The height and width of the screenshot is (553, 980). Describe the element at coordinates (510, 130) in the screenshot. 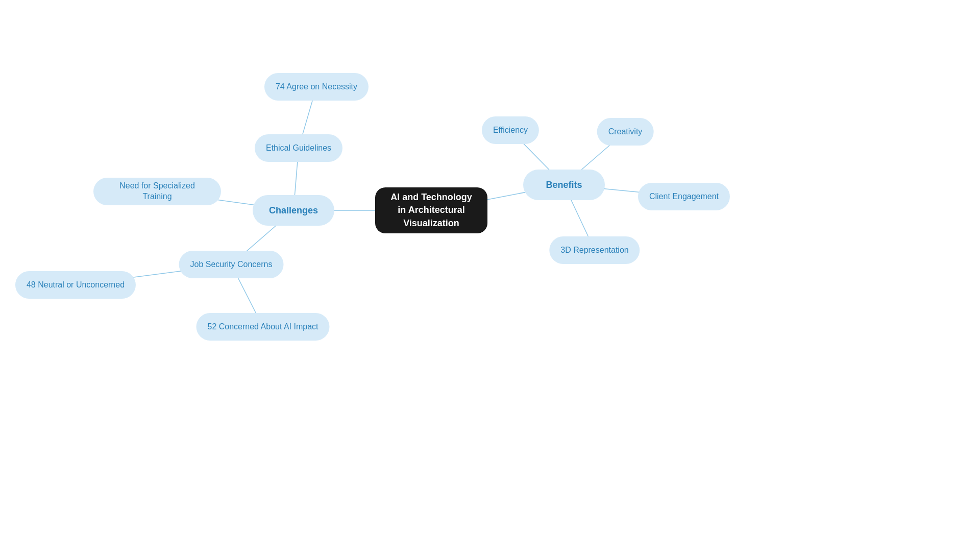

I see `efficiency-node: Efficiency` at that location.